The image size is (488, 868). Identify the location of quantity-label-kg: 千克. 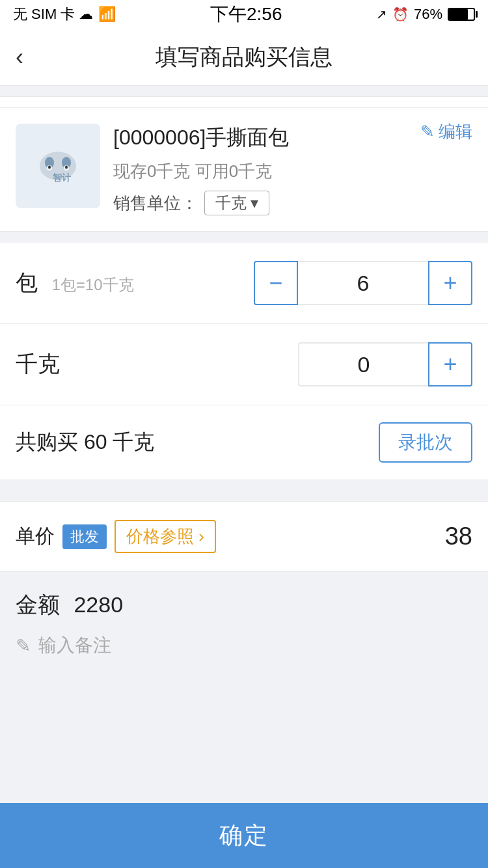
(157, 364).